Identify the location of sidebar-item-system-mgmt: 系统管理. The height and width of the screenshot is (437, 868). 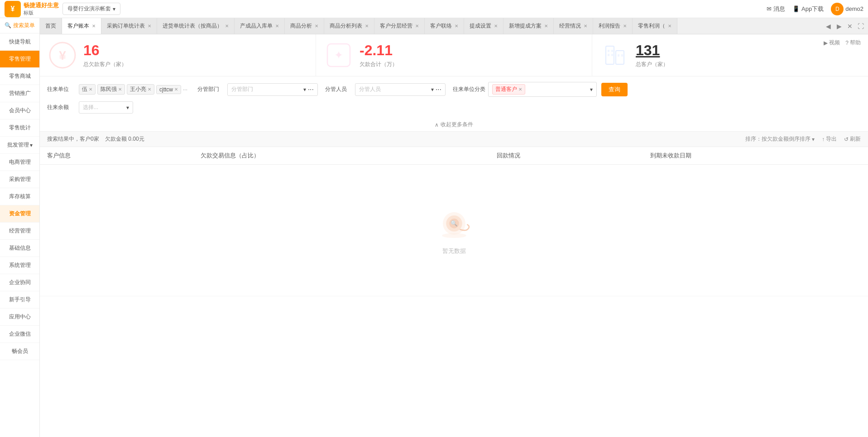
(20, 266).